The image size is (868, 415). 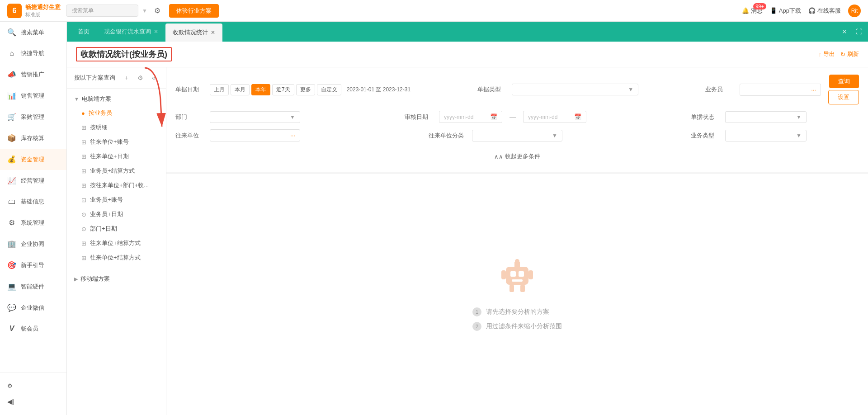 I want to click on date-btn-7days: 近7天, so click(x=283, y=90).